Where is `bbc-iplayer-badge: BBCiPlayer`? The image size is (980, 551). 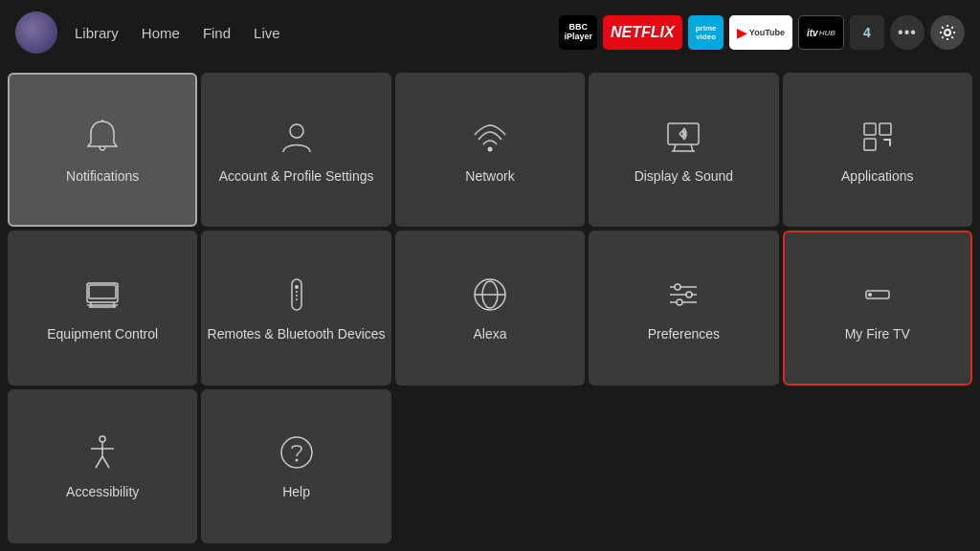
bbc-iplayer-badge: BBCiPlayer is located at coordinates (578, 33).